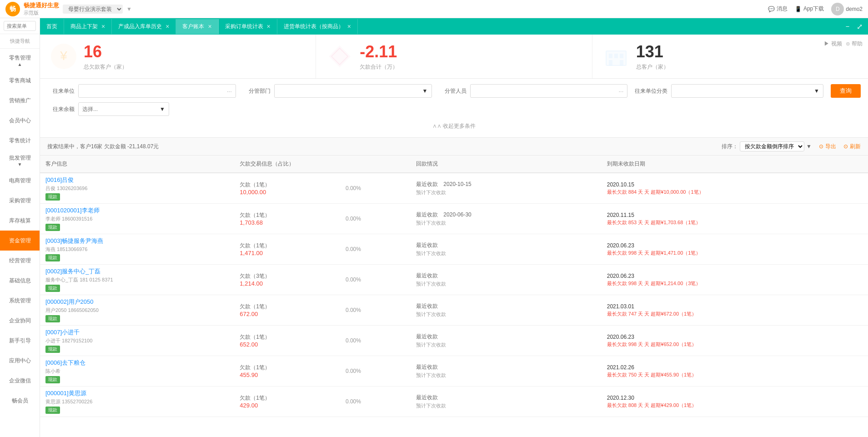 The image size is (868, 437). I want to click on manager-input, so click(546, 91).